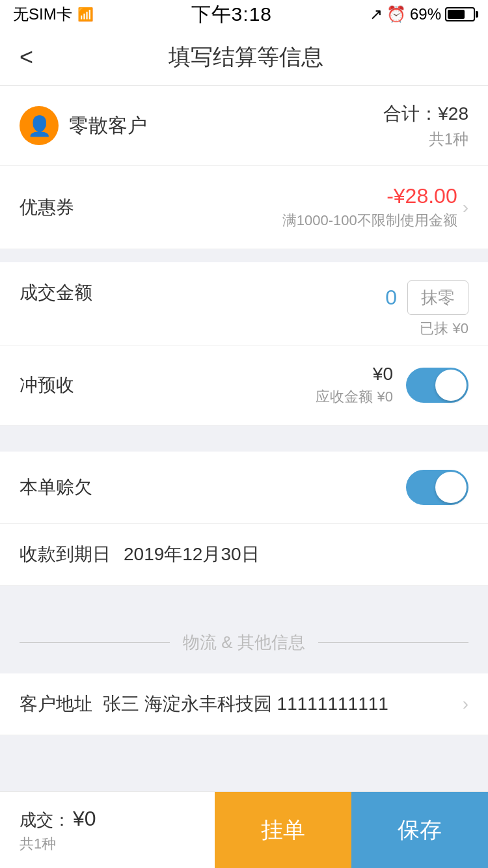 This screenshot has height=868, width=488. Describe the element at coordinates (107, 830) in the screenshot. I see `bottom-summary: 成交： ¥0 共1种` at that location.